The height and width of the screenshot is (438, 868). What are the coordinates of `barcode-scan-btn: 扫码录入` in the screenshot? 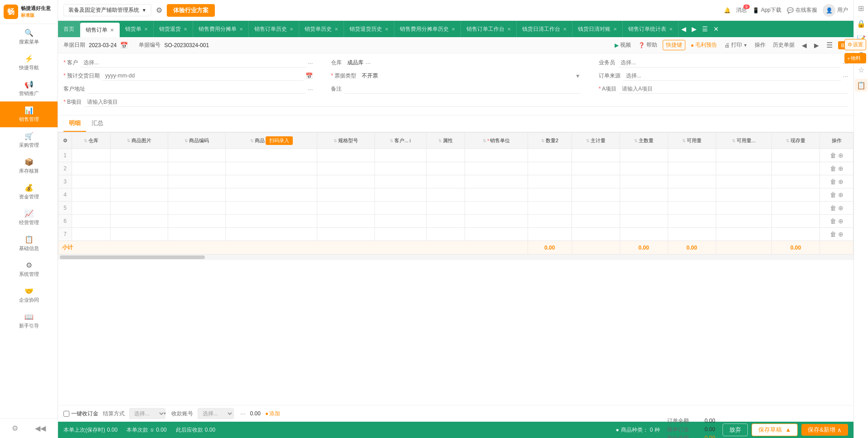 It's located at (279, 140).